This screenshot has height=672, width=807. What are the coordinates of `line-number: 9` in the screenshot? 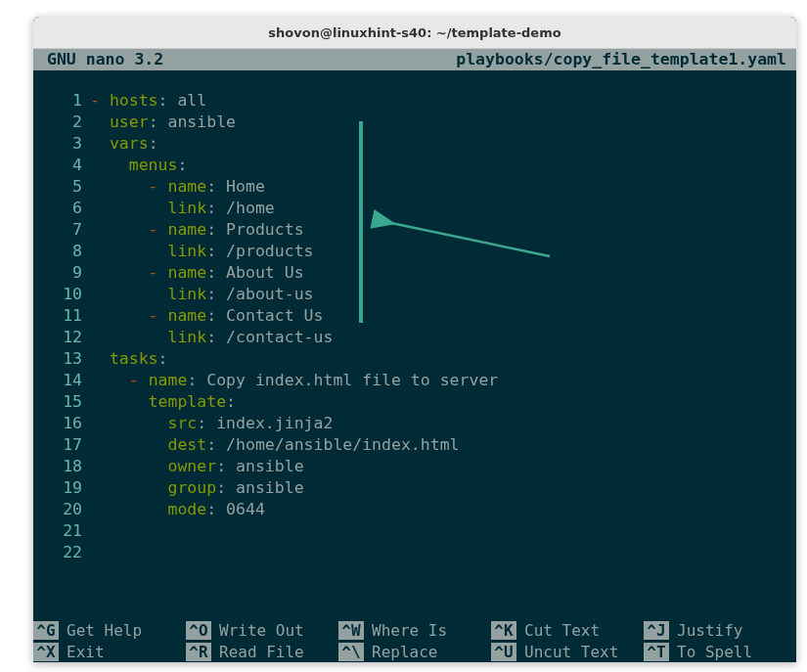 It's located at (62, 273).